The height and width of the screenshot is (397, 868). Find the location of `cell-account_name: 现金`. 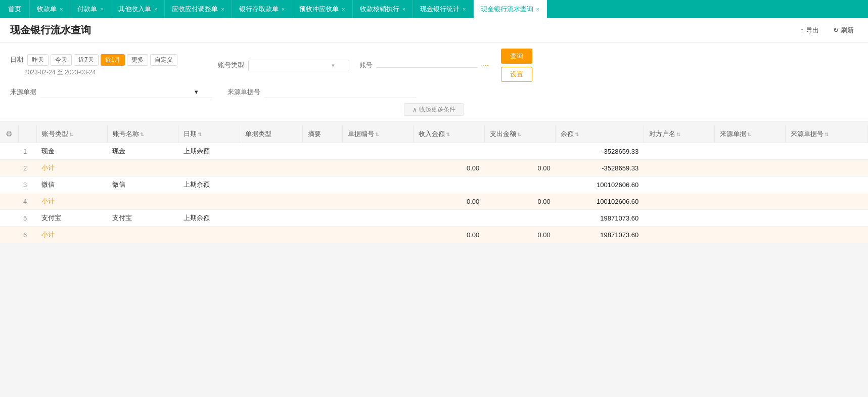

cell-account_name: 现金 is located at coordinates (143, 152).